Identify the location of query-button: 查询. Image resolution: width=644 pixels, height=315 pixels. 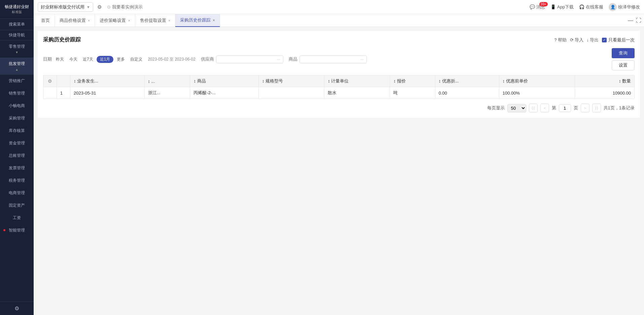
(623, 53).